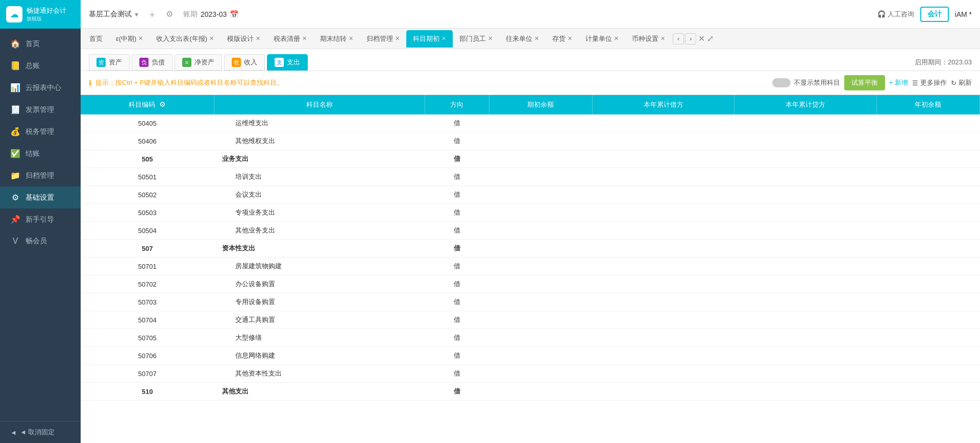 The width and height of the screenshot is (980, 443). Describe the element at coordinates (691, 39) in the screenshot. I see `tab-next-button: ›` at that location.